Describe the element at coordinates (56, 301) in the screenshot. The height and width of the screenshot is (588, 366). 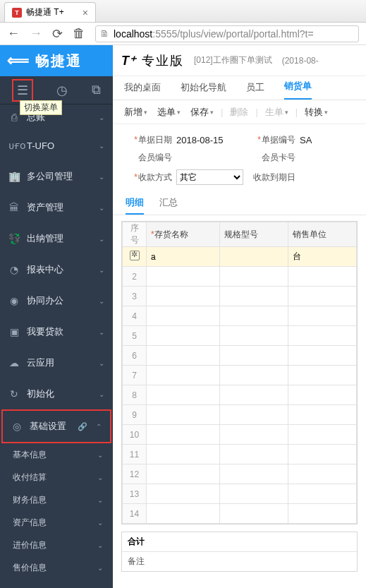
I see `sidebar-item: ◉协同办公⌄` at that location.